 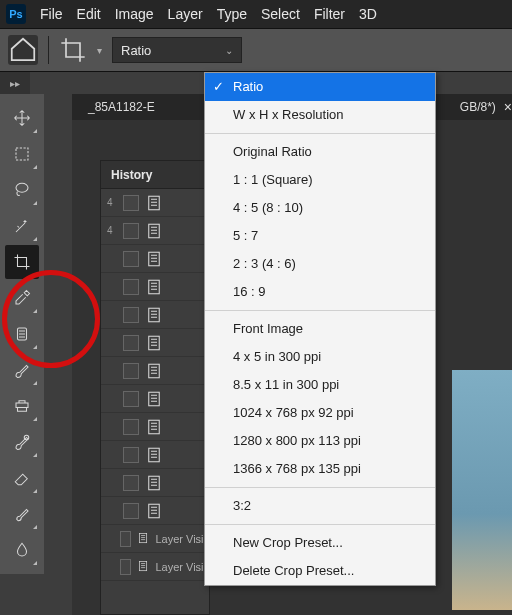 What do you see at coordinates (22, 190) in the screenshot?
I see `lasso-tool` at bounding box center [22, 190].